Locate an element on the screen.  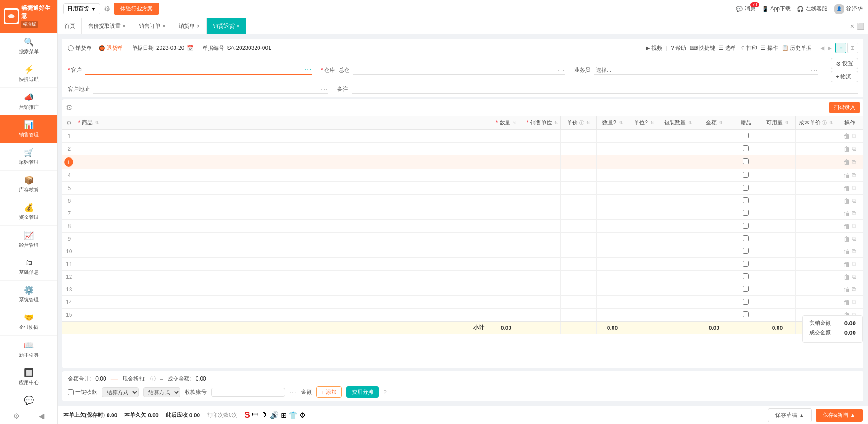
row-copy-icon-3: ⧉ is located at coordinates (854, 162).